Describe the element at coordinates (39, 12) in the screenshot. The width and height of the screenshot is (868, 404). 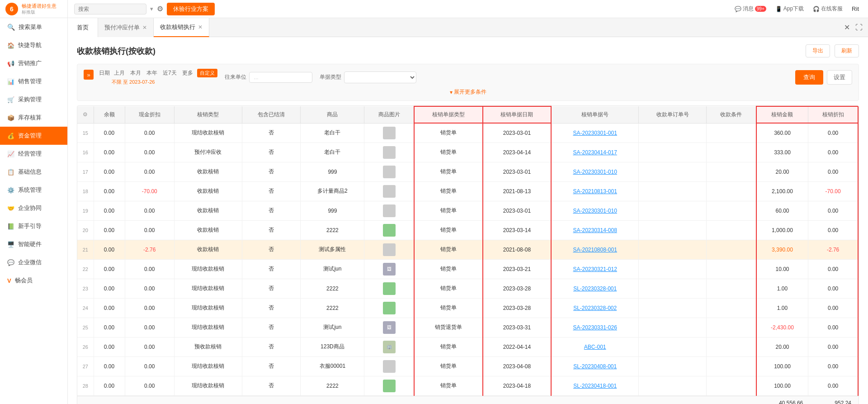
I see `logo-sub: 标推版` at that location.